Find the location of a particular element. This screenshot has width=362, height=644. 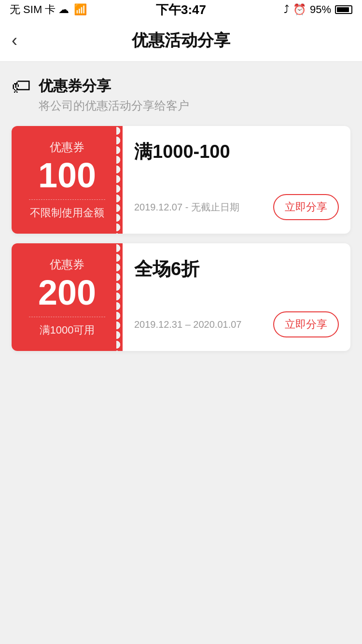

coupon-left-2: 优惠券 200 满1000可用 is located at coordinates (67, 297).